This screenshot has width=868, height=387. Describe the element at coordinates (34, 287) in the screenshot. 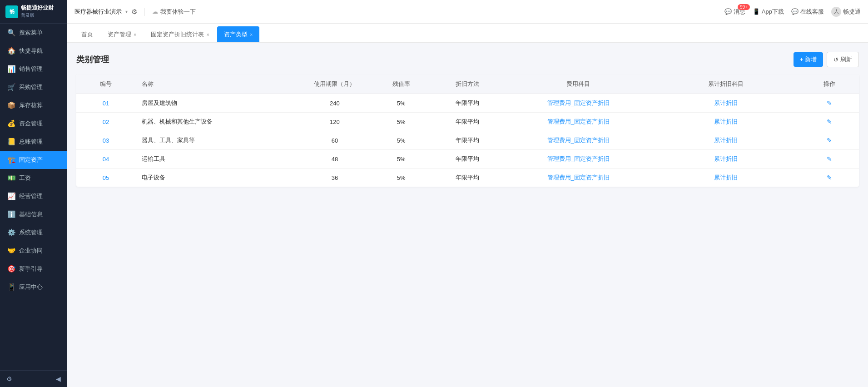

I see `sidebar-item-app-center: 📱 应用中心` at that location.